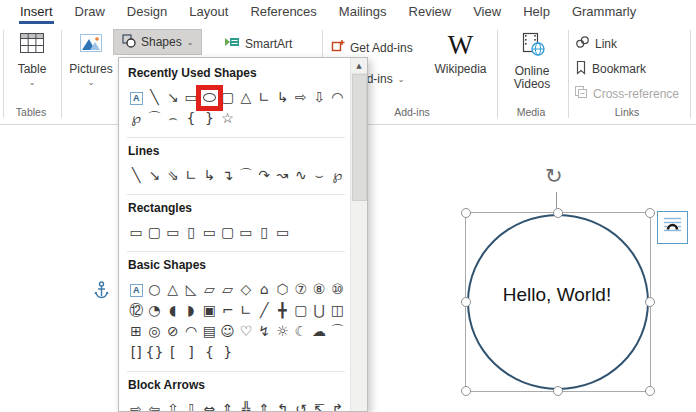  What do you see at coordinates (173, 176) in the screenshot?
I see `line-double-arrow-shape: ⇘` at bounding box center [173, 176].